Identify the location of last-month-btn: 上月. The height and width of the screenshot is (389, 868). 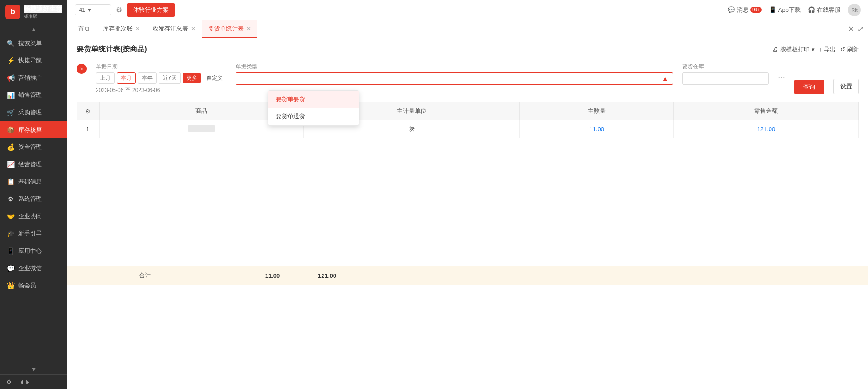
(105, 78).